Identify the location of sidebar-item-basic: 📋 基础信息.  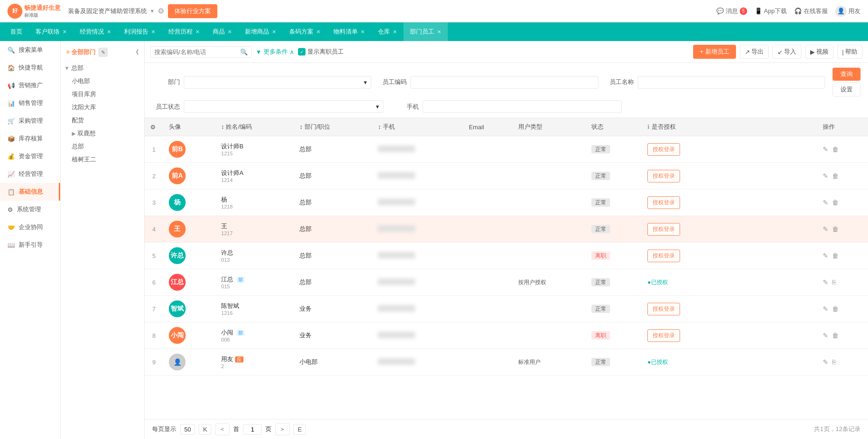
(30, 192).